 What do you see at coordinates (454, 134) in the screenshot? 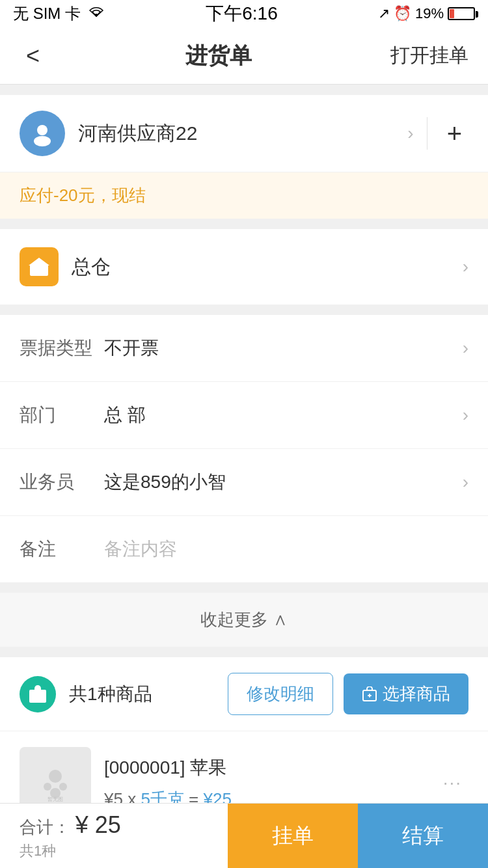
I see `add-button: +` at bounding box center [454, 134].